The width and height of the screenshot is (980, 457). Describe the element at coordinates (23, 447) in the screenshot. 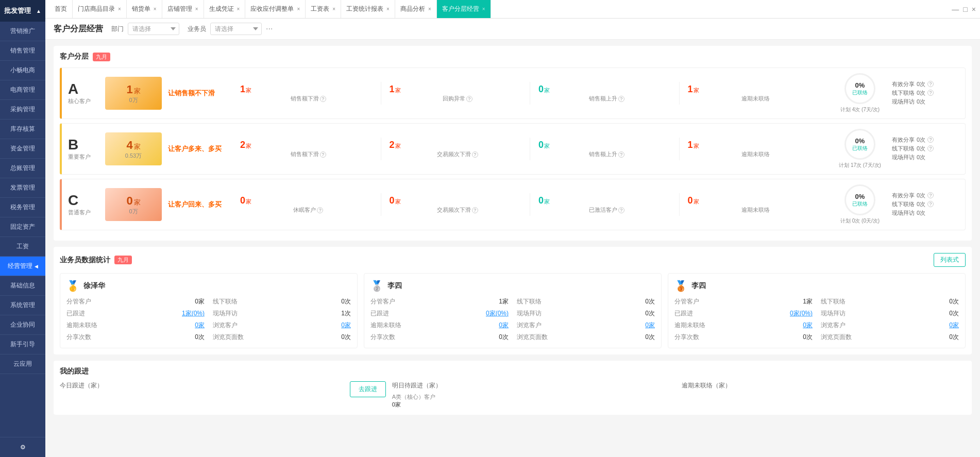

I see `sidebar-settings: ⚙` at that location.